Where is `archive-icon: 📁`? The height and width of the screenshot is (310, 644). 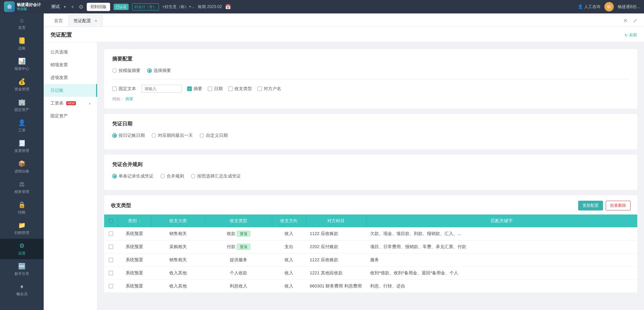
archive-icon: 📁 is located at coordinates (22, 225).